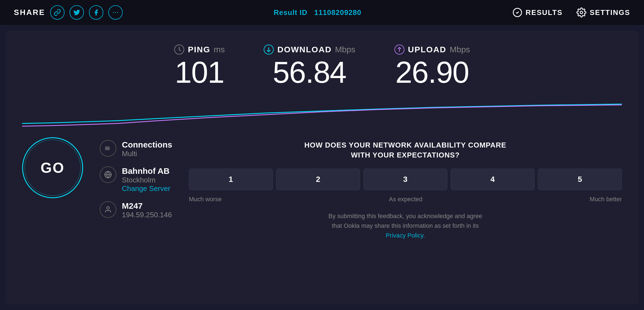  Describe the element at coordinates (147, 210) in the screenshot. I see `client-text: M247 194.59.250.146` at that location.